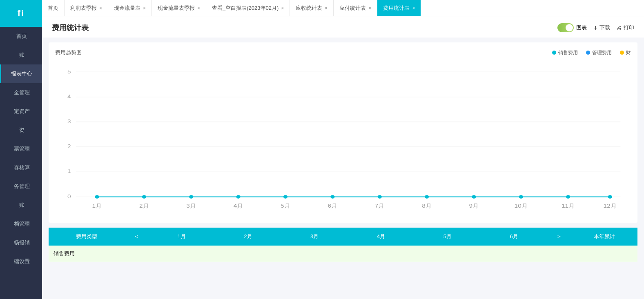  I want to click on svg-text: 4月, so click(238, 206).